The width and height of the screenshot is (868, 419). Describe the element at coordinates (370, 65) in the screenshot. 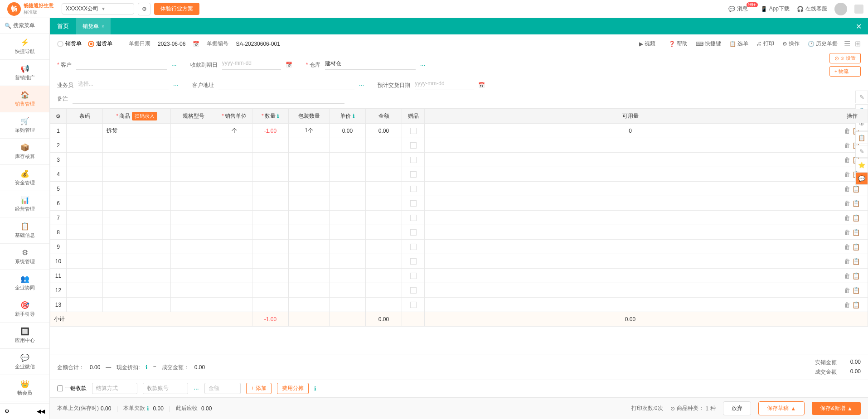

I see `warehouse-input: 建材仓` at that location.